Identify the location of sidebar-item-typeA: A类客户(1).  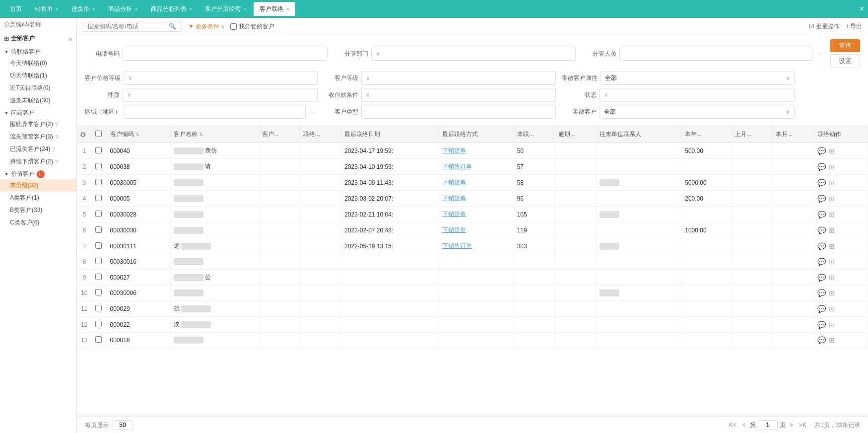
(38, 198).